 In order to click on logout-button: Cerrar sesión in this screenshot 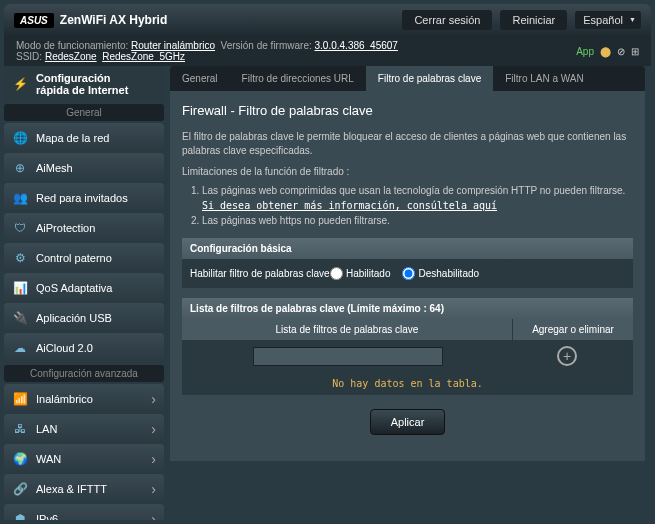, I will do `click(447, 20)`.